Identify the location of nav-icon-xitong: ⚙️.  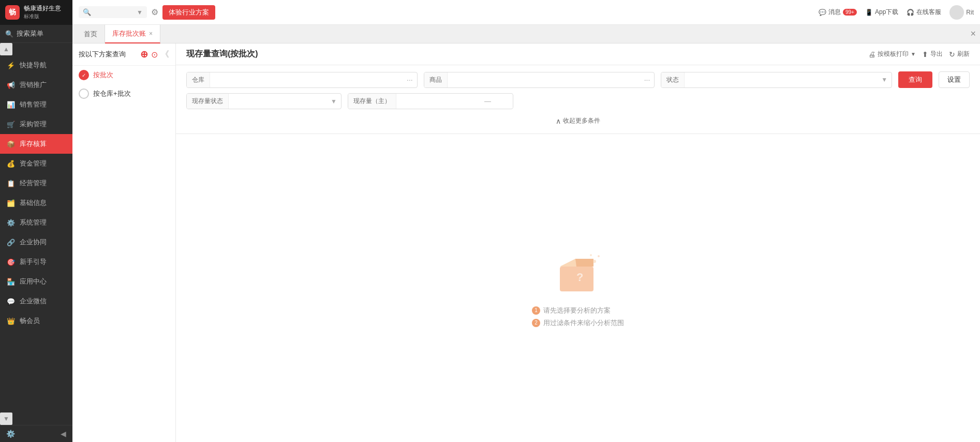
(11, 223).